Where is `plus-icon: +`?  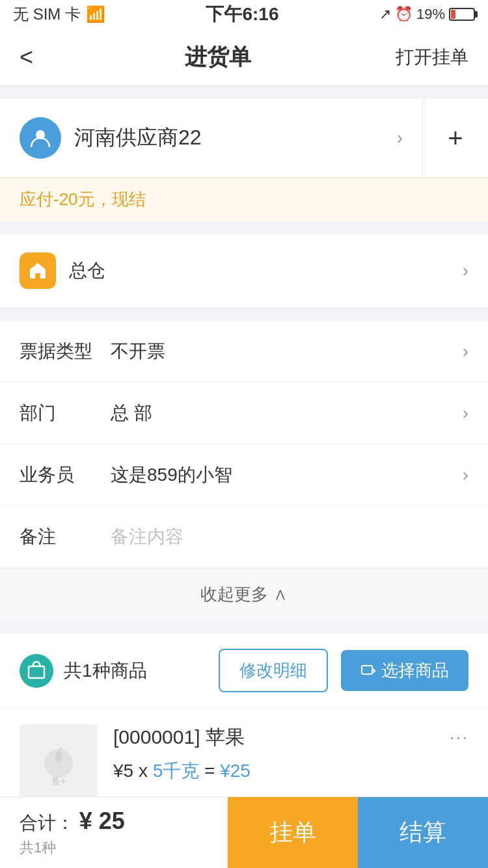
plus-icon: + is located at coordinates (455, 138).